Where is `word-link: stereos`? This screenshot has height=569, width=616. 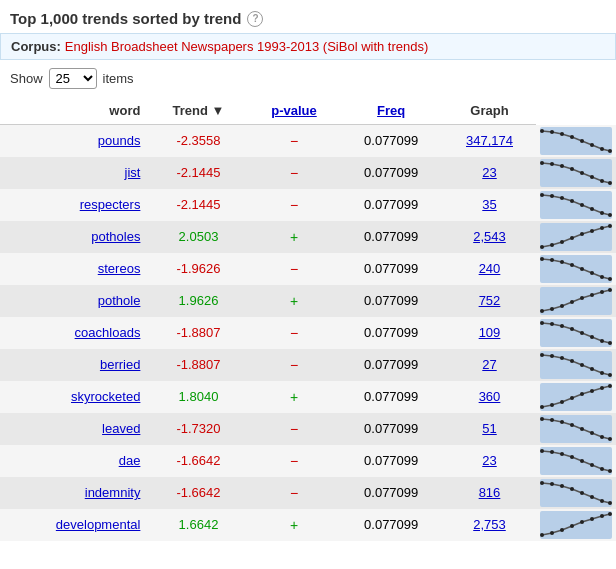
word-link: stereos is located at coordinates (120, 268).